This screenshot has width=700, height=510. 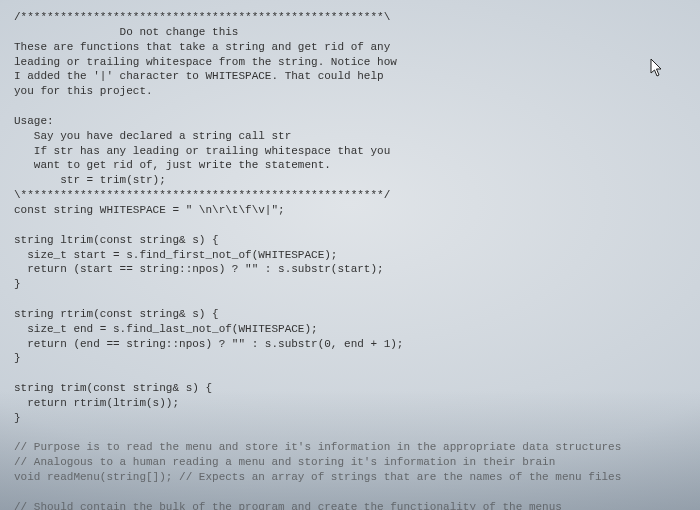 I want to click on code-line: // Analogous to a human reading a menu a…, so click(x=284, y=462).